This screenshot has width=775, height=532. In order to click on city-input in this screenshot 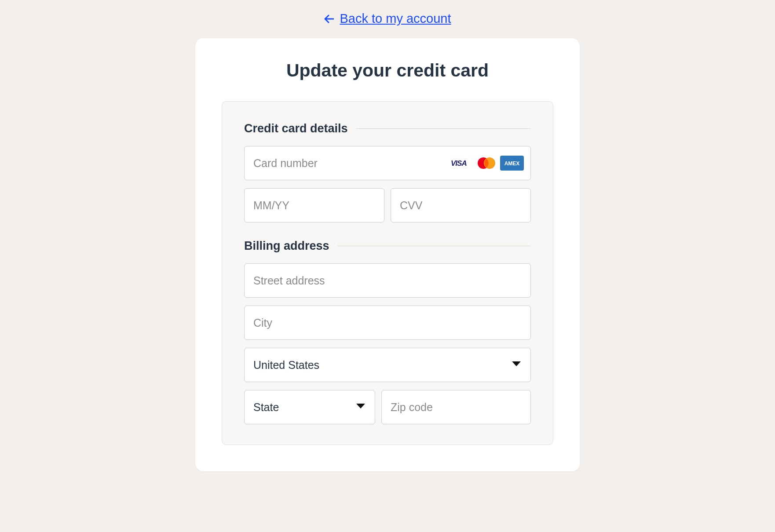, I will do `click(388, 323)`.